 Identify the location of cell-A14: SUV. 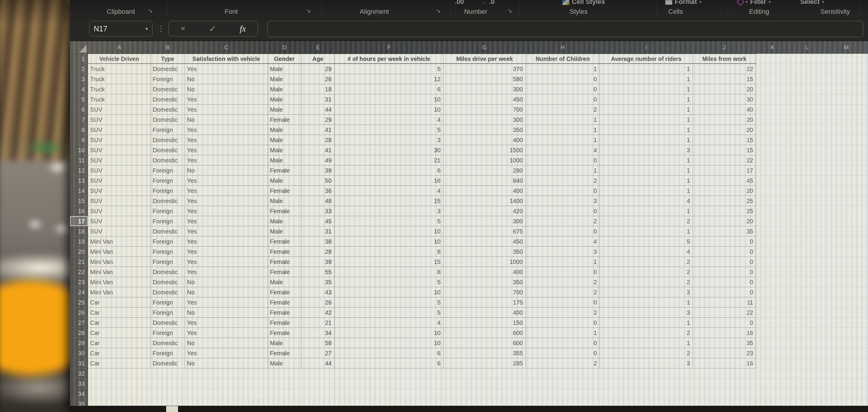
(119, 191).